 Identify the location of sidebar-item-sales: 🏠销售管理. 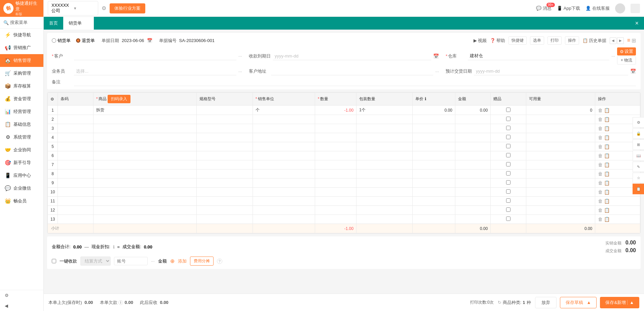
(22, 61).